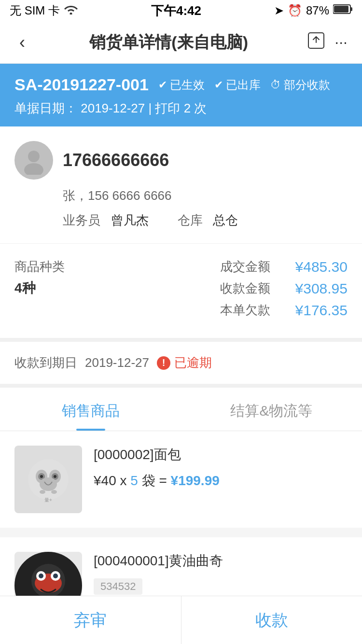 Image resolution: width=362 pixels, height=644 pixels. Describe the element at coordinates (205, 220) in the screenshot. I see `customer-meta: 业务员 曾凡杰 仓库 总仓` at that location.